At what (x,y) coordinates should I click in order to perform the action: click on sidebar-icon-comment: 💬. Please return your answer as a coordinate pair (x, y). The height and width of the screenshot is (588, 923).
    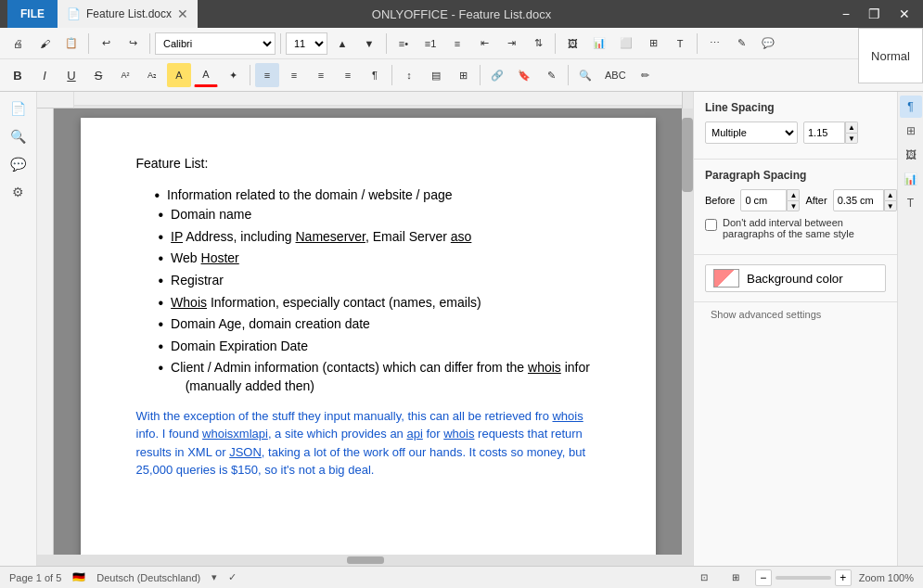
    Looking at the image, I should click on (19, 164).